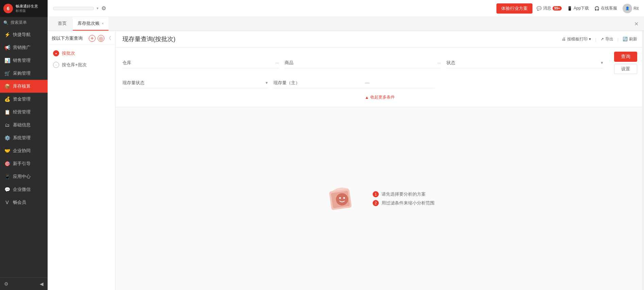  What do you see at coordinates (73, 8) in the screenshot?
I see `topbar-search-box` at bounding box center [73, 8].